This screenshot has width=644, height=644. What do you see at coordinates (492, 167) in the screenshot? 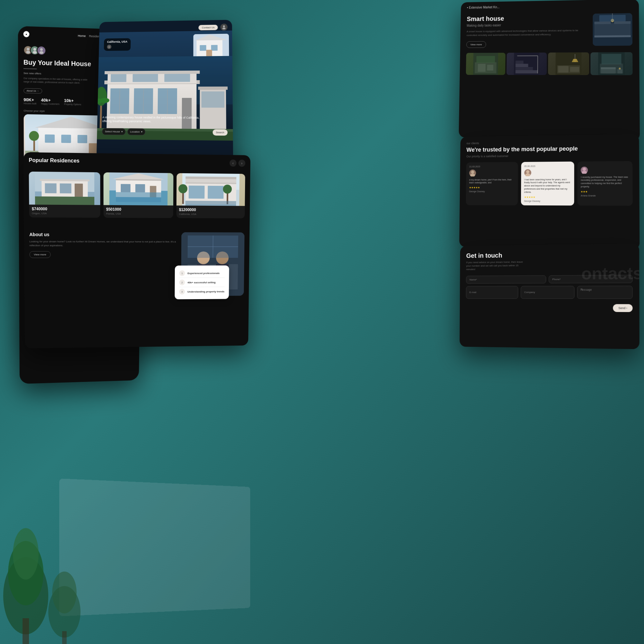
I see `review-date-1: 21.03.2023` at bounding box center [492, 167].